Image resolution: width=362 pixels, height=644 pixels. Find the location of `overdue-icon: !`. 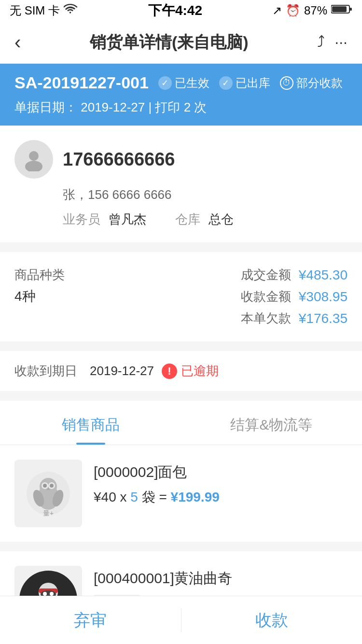

overdue-icon: ! is located at coordinates (169, 371).